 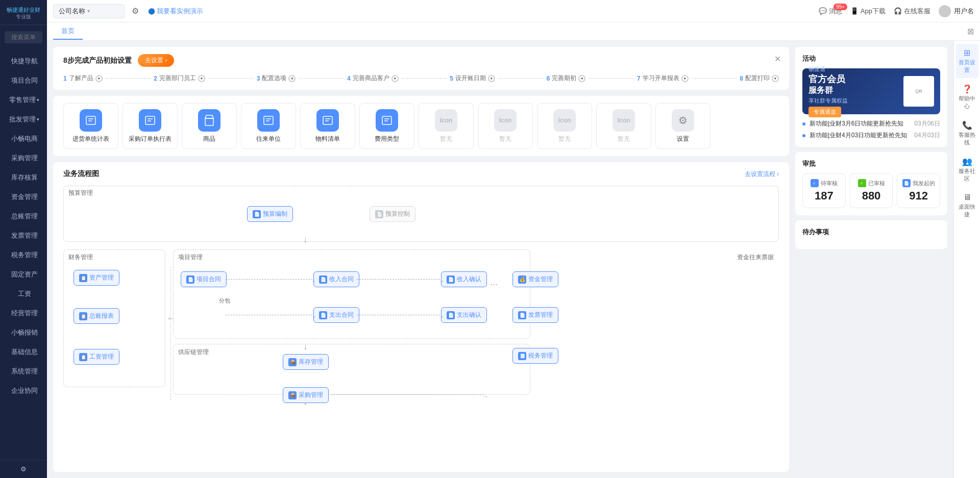 What do you see at coordinates (352, 294) in the screenshot?
I see `project-section-bg` at bounding box center [352, 294].